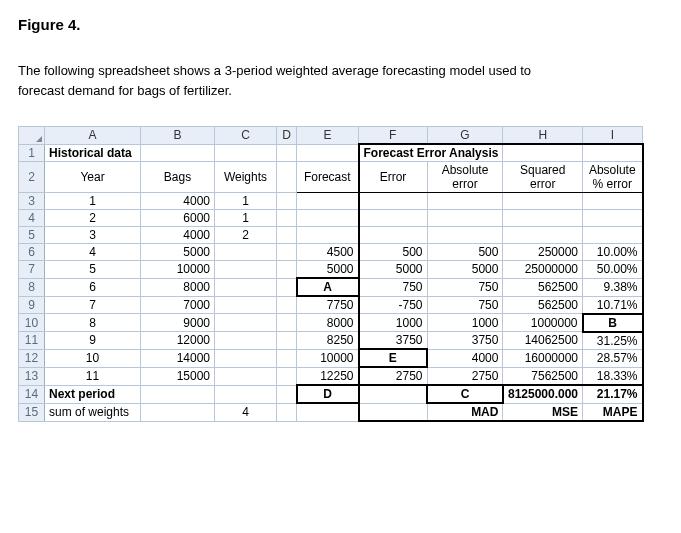 This screenshot has width=681, height=533. I want to click on col-header: A, so click(93, 136).